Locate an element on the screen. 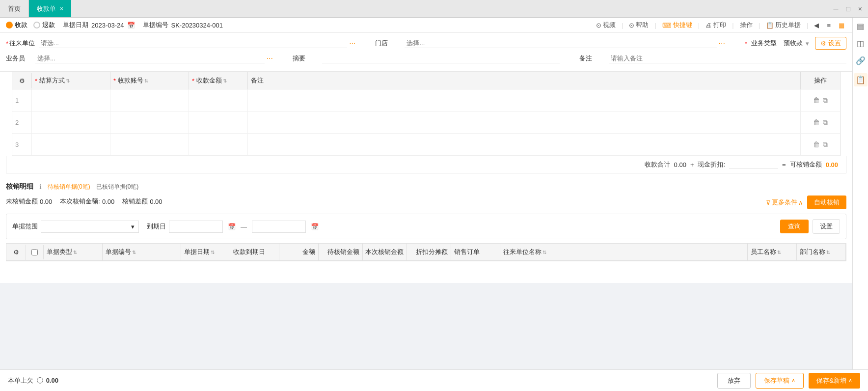 This screenshot has width=868, height=391. staff-input is located at coordinates (150, 58).